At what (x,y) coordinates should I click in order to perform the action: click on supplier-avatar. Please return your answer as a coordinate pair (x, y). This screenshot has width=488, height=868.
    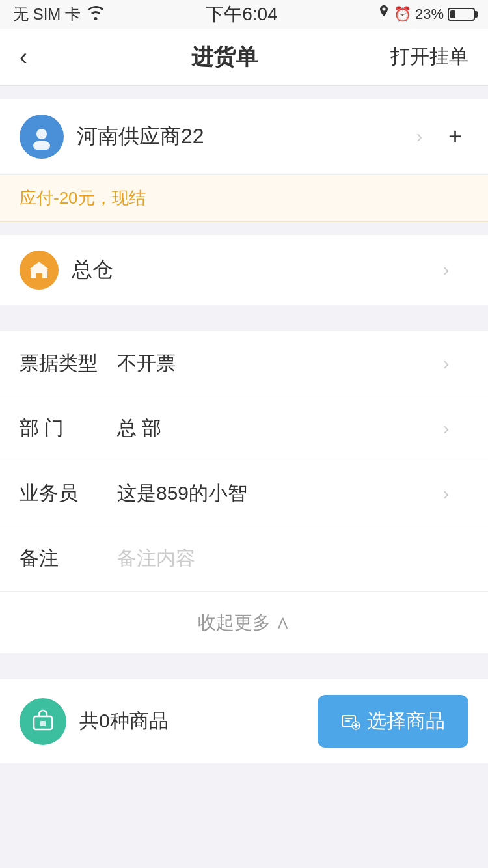
    Looking at the image, I should click on (42, 137).